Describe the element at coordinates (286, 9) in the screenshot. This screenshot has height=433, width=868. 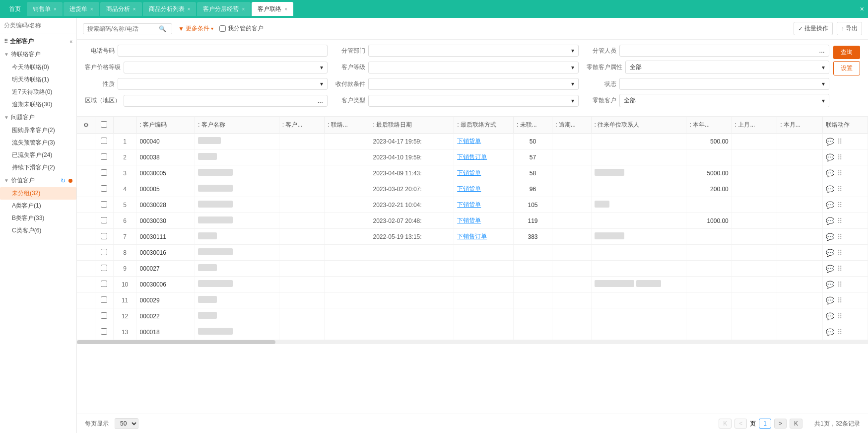
I see `close-contact-tab: ×` at that location.